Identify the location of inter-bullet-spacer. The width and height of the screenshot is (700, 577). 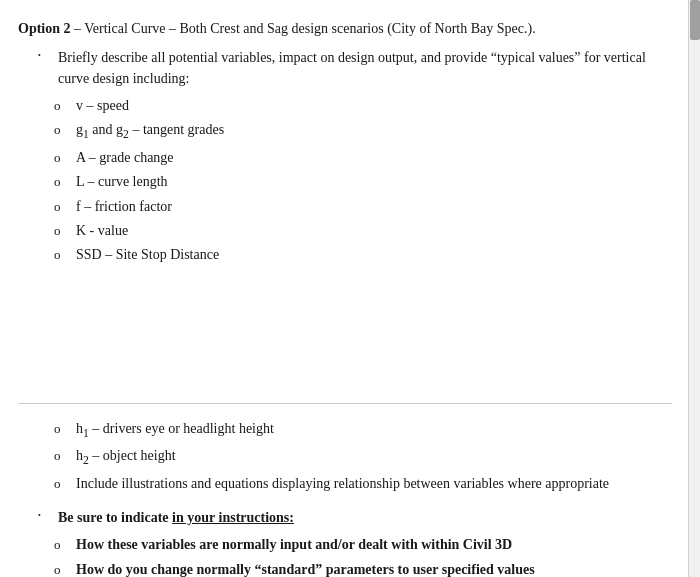
(345, 502).